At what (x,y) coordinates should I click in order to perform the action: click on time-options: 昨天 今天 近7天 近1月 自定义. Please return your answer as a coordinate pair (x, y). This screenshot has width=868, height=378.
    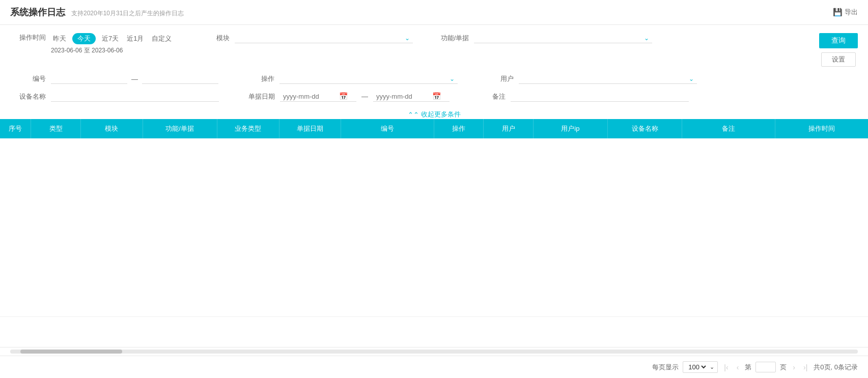
    Looking at the image, I should click on (112, 39).